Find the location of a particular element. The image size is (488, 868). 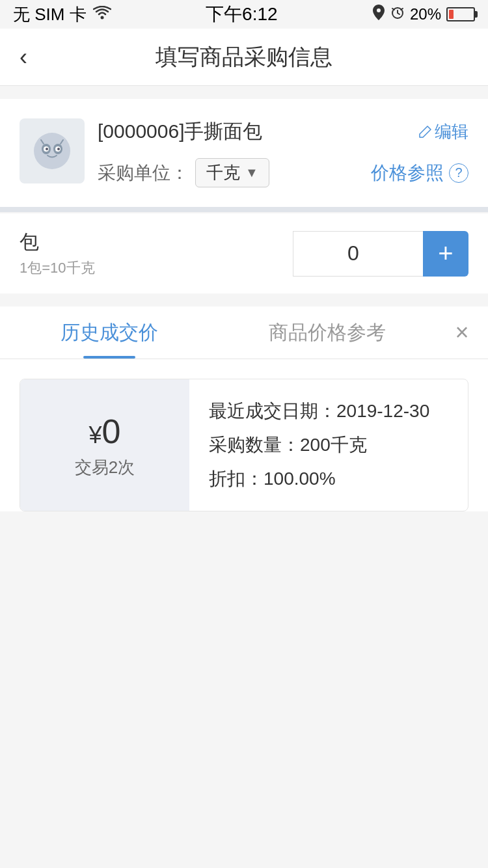

product-header: [0000006]手撕面包 编辑 采购单位： 千克 ▼ 价格参照 ? is located at coordinates (244, 153).